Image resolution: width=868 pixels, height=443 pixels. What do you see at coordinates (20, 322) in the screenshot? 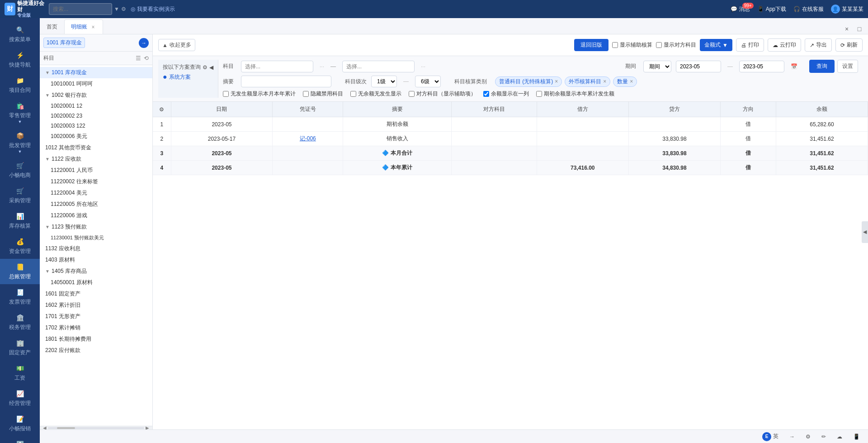
I see `sidebar-item-tax: 🏛️ 税务管理` at bounding box center [20, 322].